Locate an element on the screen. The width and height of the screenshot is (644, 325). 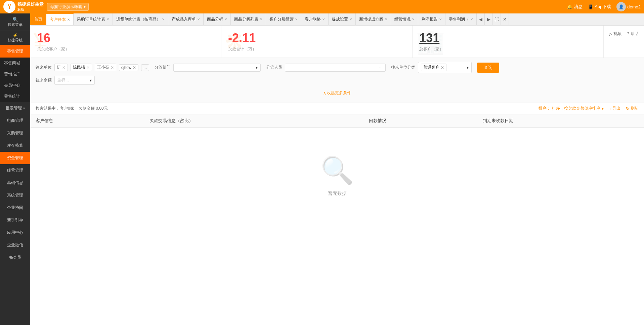
help-button: ? 帮助 is located at coordinates (633, 34).